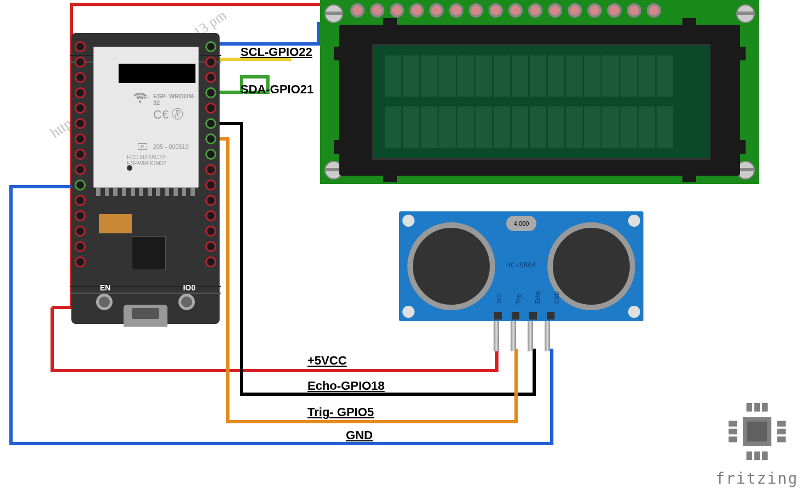 The image size is (812, 504). What do you see at coordinates (187, 302) in the screenshot?
I see `io0-button` at bounding box center [187, 302].